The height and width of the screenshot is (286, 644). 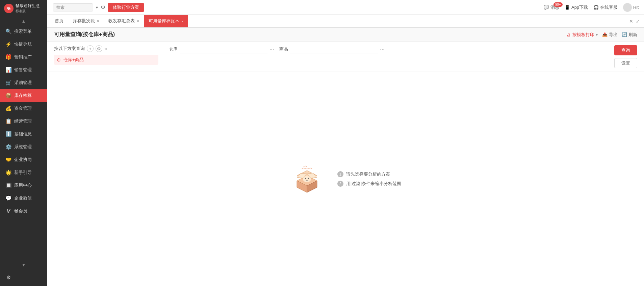 I want to click on sidebar-item-purchase: 🛒 采购管理, so click(x=24, y=83).